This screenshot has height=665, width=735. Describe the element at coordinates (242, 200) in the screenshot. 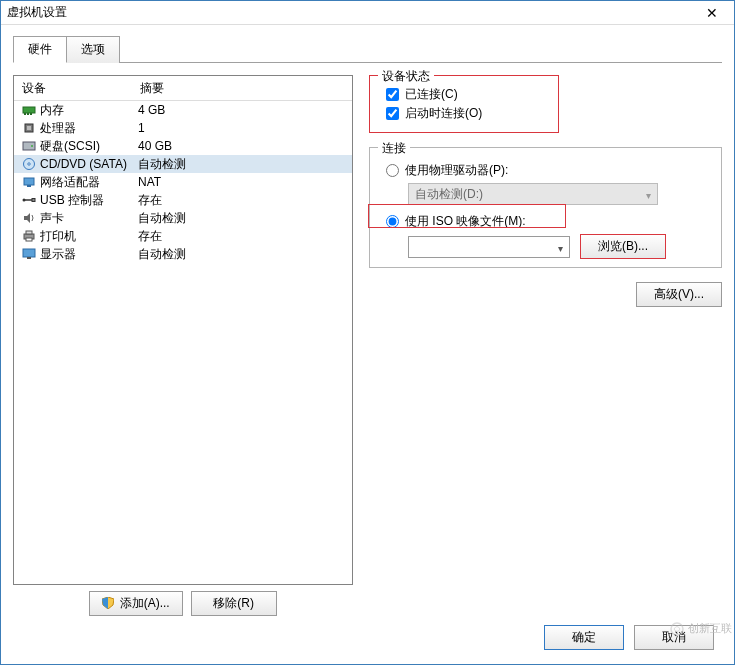

I see `device-usb-summary: 存在` at that location.